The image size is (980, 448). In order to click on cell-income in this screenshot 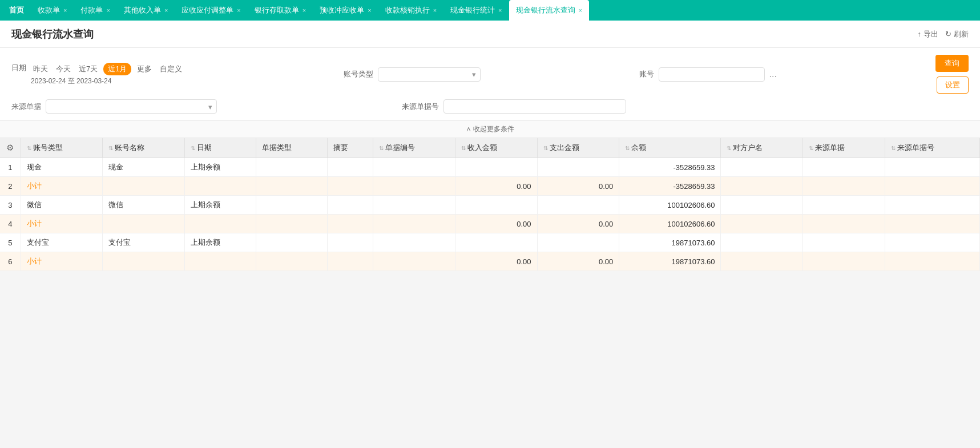, I will do `click(496, 168)`.